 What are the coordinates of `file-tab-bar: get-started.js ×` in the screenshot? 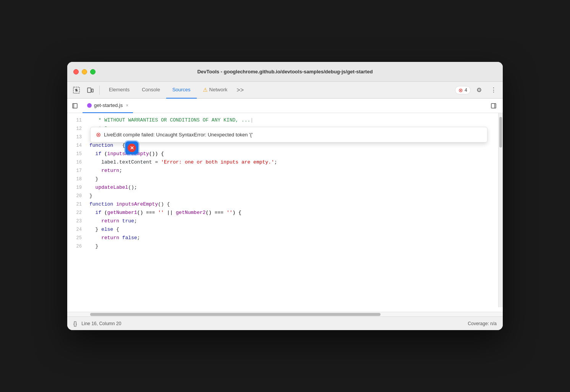 It's located at (285, 106).